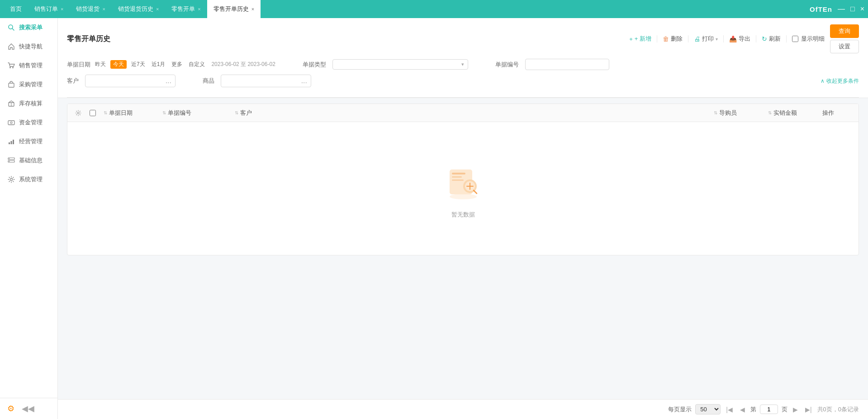 The height and width of the screenshot is (419, 868). I want to click on th-amount: ⇅ 实销金额, so click(792, 113).